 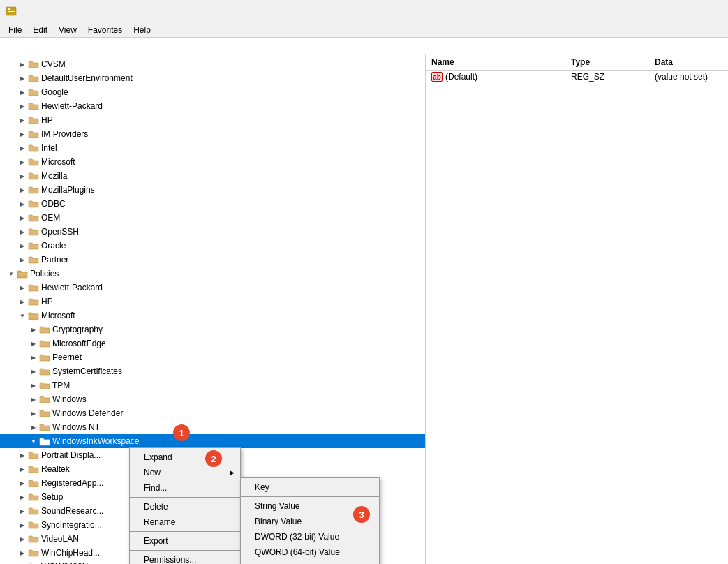 What do you see at coordinates (212, 385) in the screenshot?
I see `tree-item: ▶ TPM` at bounding box center [212, 385].